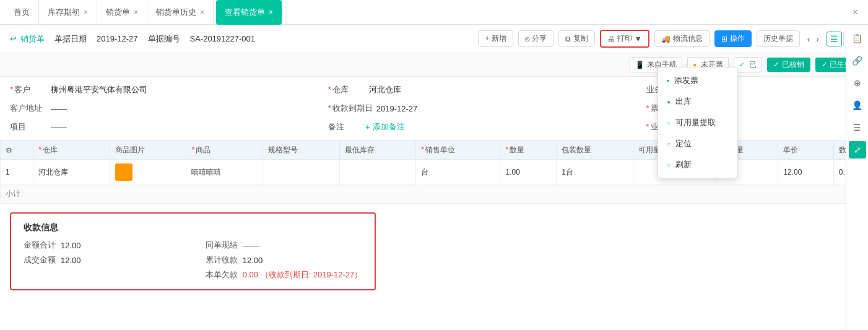  I want to click on available-qty-label: 可用量提取, so click(696, 123).